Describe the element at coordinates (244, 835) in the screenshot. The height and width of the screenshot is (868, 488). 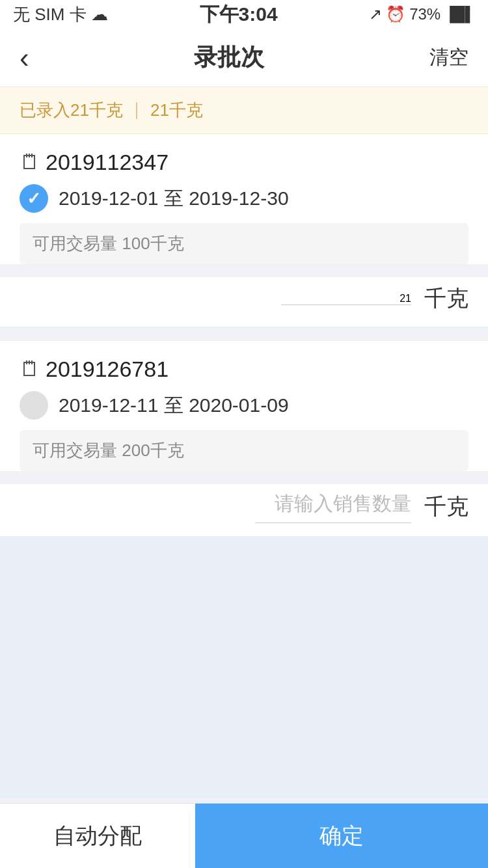
I see `bottom-bar: 自动分配 确定` at that location.